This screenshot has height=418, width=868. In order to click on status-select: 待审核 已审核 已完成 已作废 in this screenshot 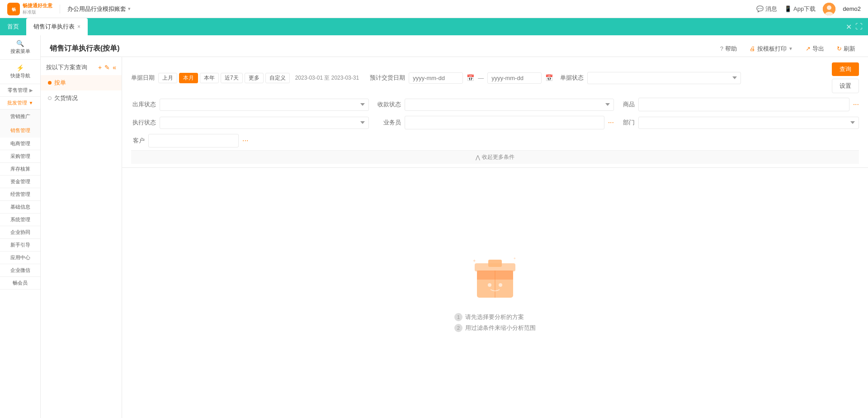, I will do `click(664, 78)`.